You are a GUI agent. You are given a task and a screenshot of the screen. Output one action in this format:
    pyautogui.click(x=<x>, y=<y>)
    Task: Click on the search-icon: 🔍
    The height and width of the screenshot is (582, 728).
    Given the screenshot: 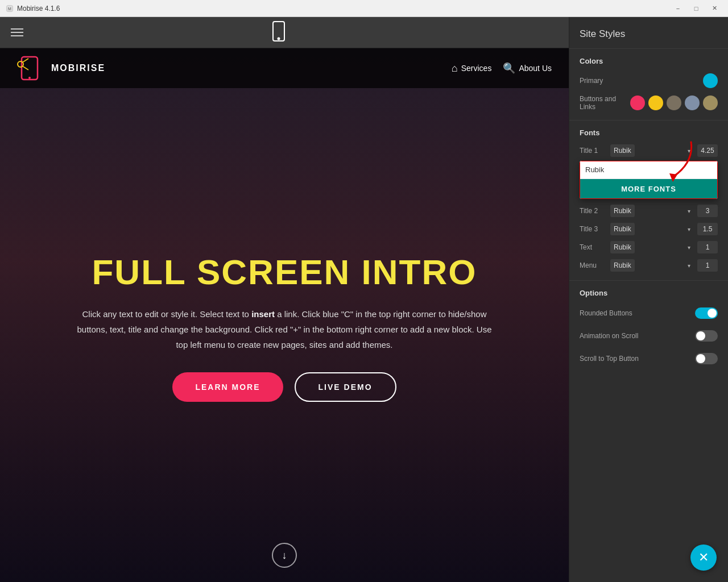 What is the action you would take?
    pyautogui.click(x=509, y=68)
    